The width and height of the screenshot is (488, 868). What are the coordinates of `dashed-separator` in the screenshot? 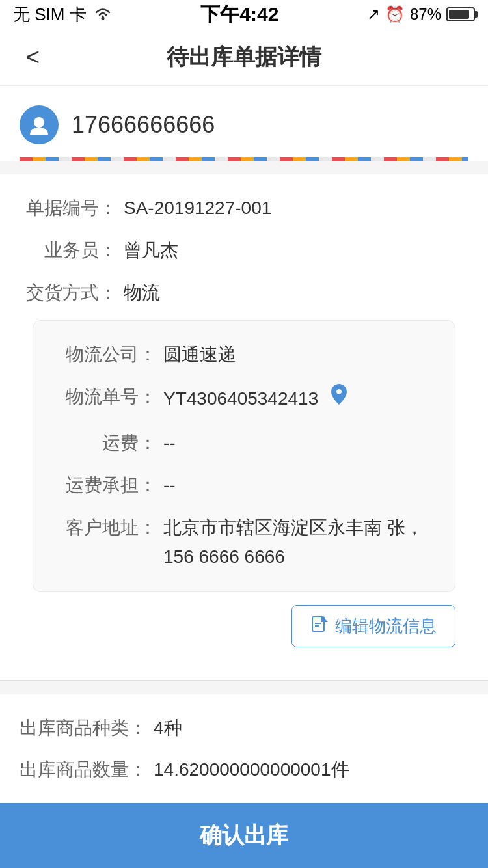 It's located at (244, 159).